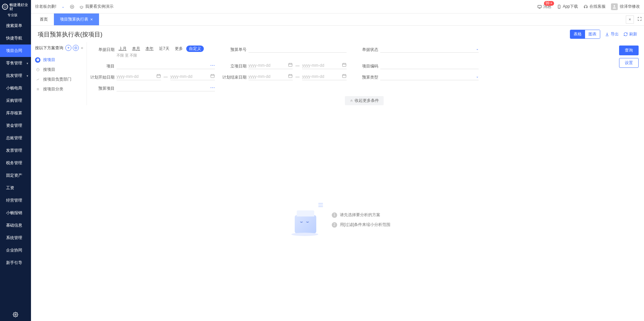 The height and width of the screenshot is (321, 644). Describe the element at coordinates (271, 65) in the screenshot. I see `setup-date-from` at that location.